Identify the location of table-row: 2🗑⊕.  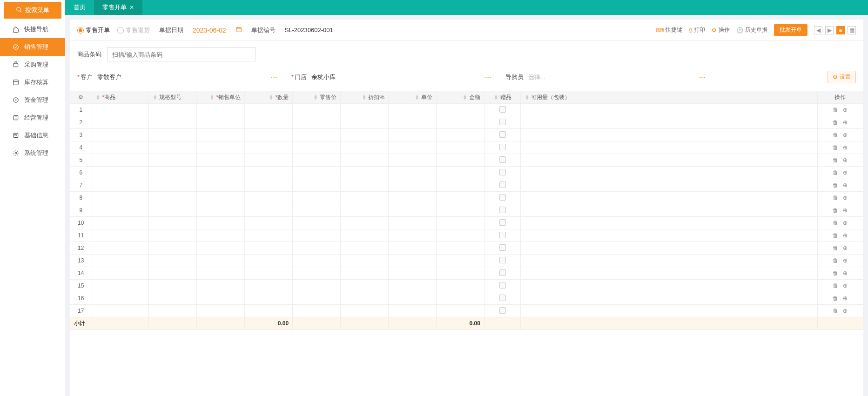
(467, 123).